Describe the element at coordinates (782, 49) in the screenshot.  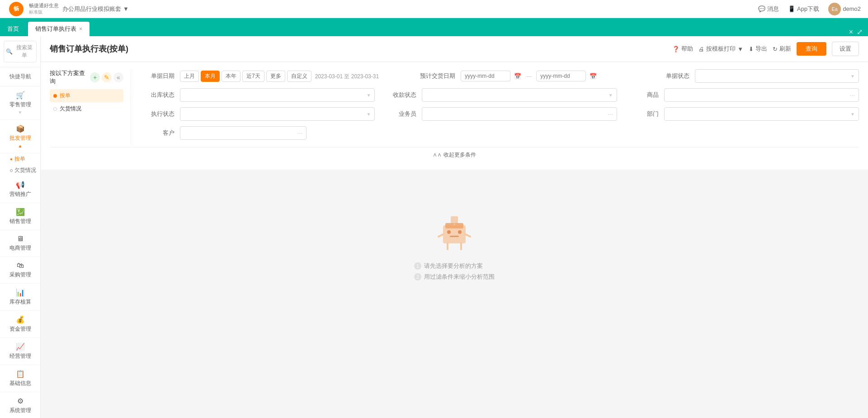
I see `refresh-button: ↻ 刷新` at that location.